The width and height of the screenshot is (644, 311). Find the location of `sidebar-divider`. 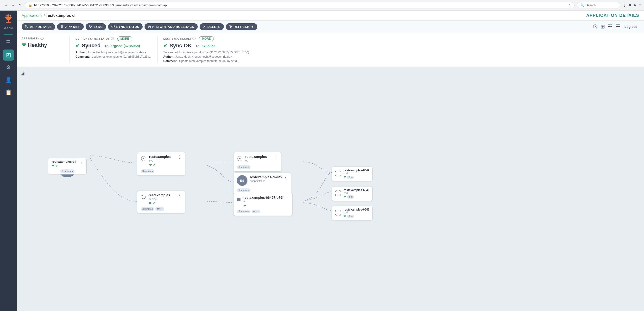

sidebar-divider is located at coordinates (8, 34).